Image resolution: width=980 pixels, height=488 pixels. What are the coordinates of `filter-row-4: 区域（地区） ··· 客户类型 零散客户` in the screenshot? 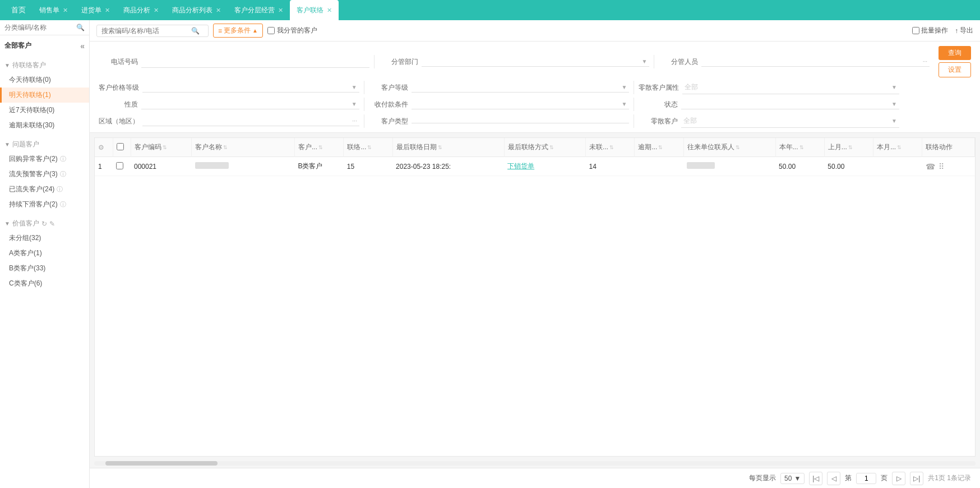 It's located at (535, 121).